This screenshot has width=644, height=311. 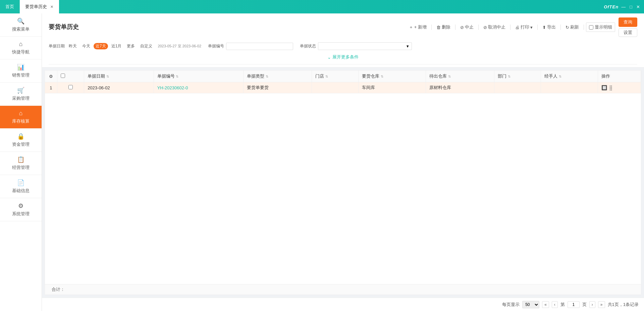 What do you see at coordinates (199, 88) in the screenshot?
I see `row-doc-number: YH-20230602-0` at bounding box center [199, 88].